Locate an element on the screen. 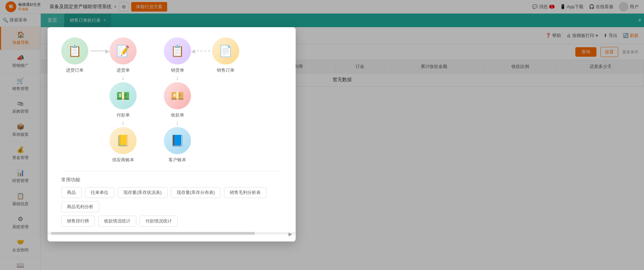 The width and height of the screenshot is (644, 270). func-btn-partners: 往来单位 is located at coordinates (100, 193).